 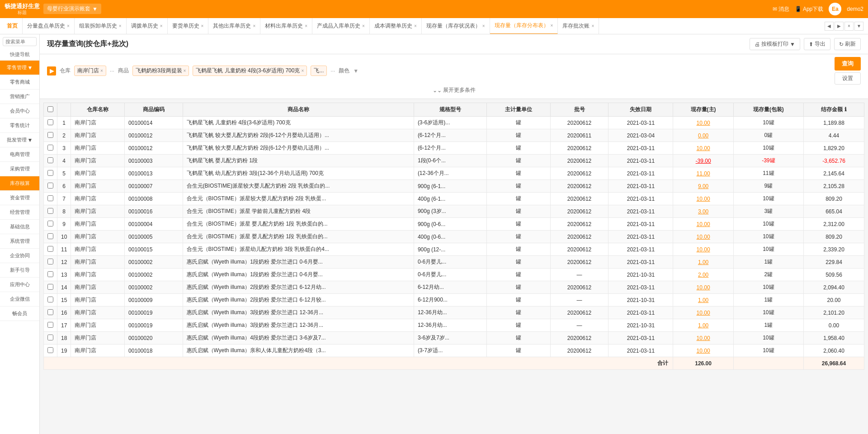 I want to click on filter-main-row: ▶ 仓库 南岸门店 × ··· 商品 飞鹤奶粉3段两提装 × 飞鹤星飞帆 儿童奶…, so click(x=454, y=71).